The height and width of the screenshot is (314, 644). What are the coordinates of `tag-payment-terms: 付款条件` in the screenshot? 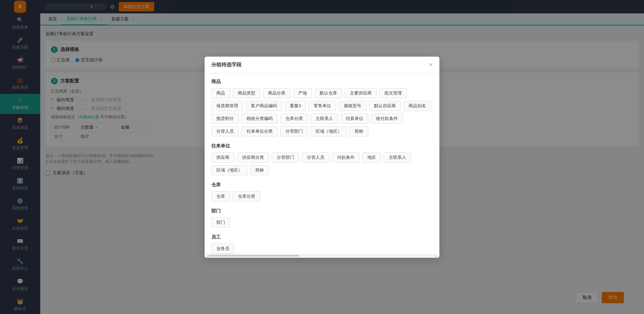 It's located at (346, 158).